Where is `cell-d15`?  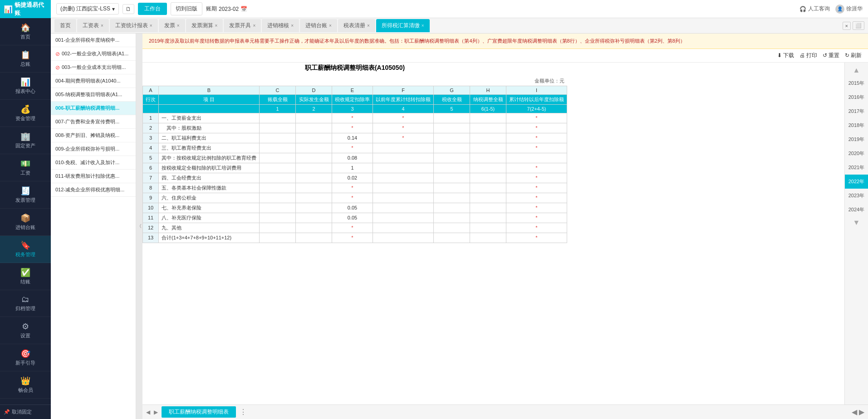
cell-d15 is located at coordinates (314, 208).